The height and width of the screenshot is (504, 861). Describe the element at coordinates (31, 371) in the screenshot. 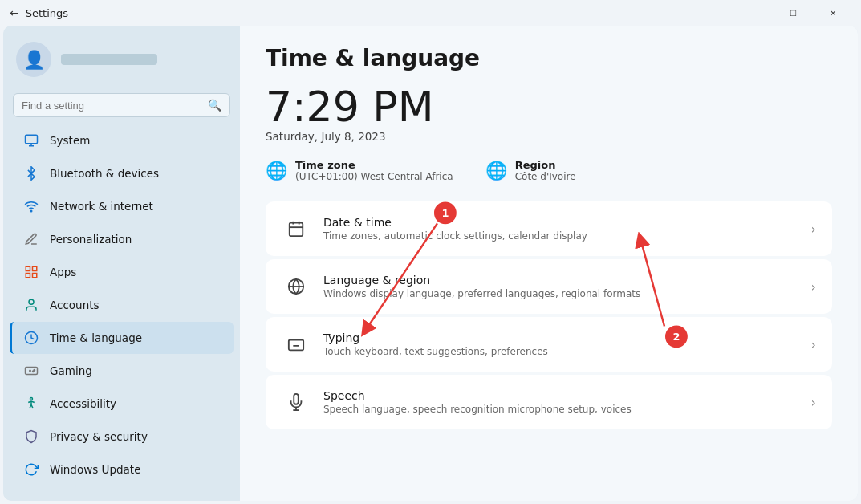

I see `nav-icon-gaming` at that location.